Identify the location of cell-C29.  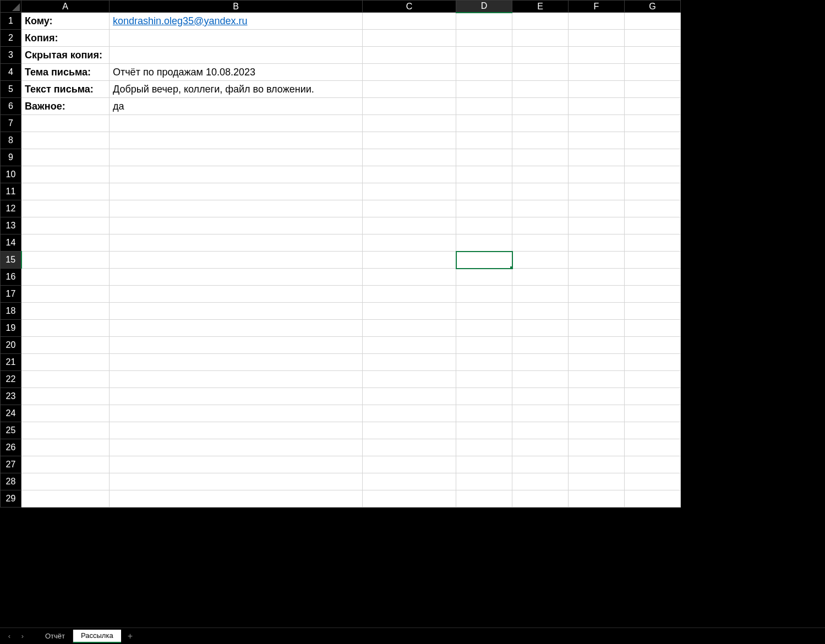
(409, 499).